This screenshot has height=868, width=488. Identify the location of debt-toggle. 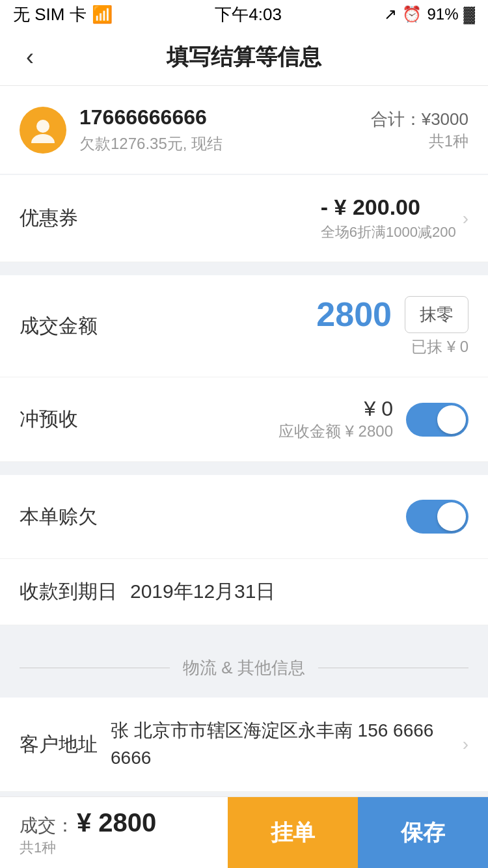
(437, 517).